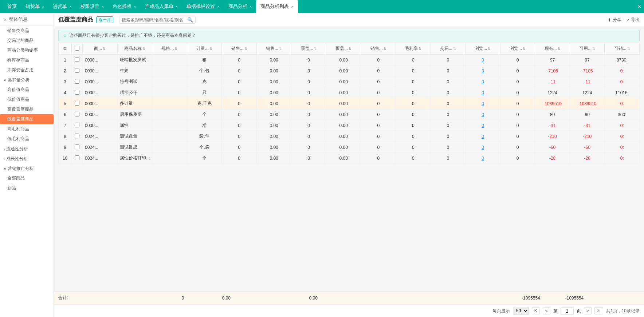  I want to click on col-settings: ⚙, so click(65, 49).